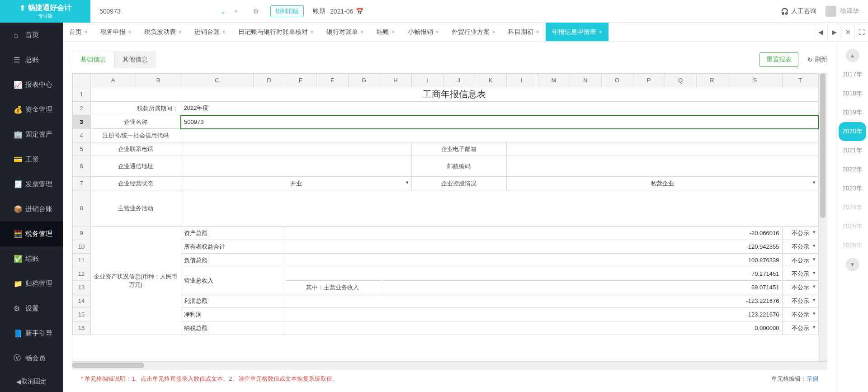 The width and height of the screenshot is (868, 392). Describe the element at coordinates (386, 32) in the screenshot. I see `tab: 结账×` at that location.